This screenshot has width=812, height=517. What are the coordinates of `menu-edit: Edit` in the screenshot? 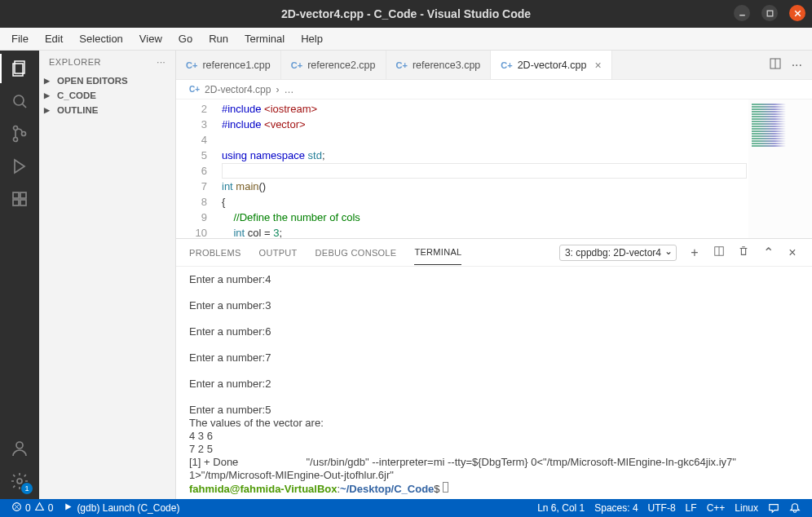 It's located at (54, 39).